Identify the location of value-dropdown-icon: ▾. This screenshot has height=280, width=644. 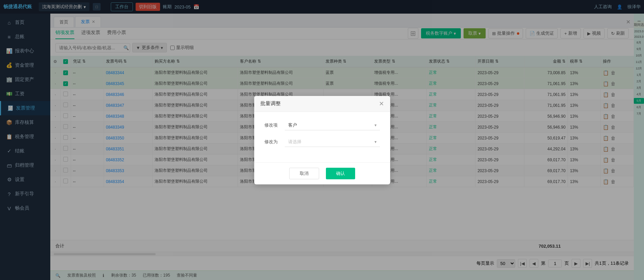
(376, 142).